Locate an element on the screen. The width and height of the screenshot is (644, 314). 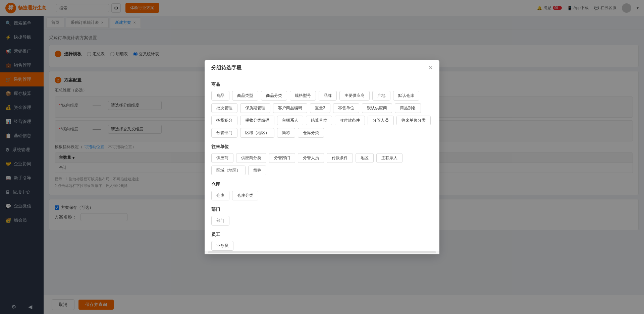
field-tags-2: 仓库仓库分类 is located at coordinates (322, 196).